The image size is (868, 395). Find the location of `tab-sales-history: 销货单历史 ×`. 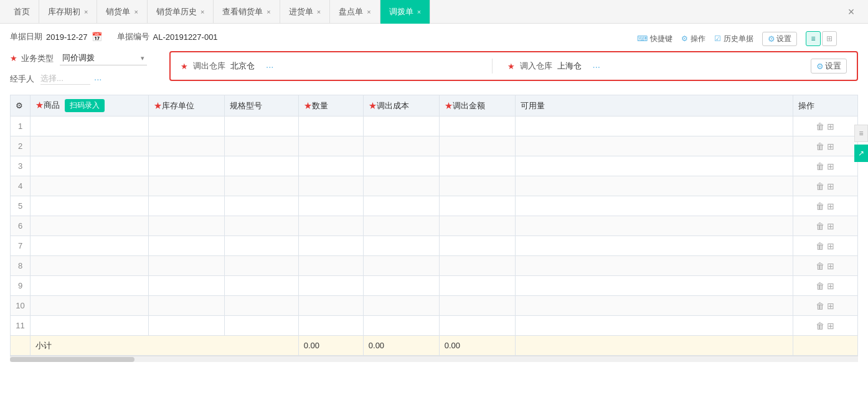

tab-sales-history: 销货单历史 × is located at coordinates (181, 12).